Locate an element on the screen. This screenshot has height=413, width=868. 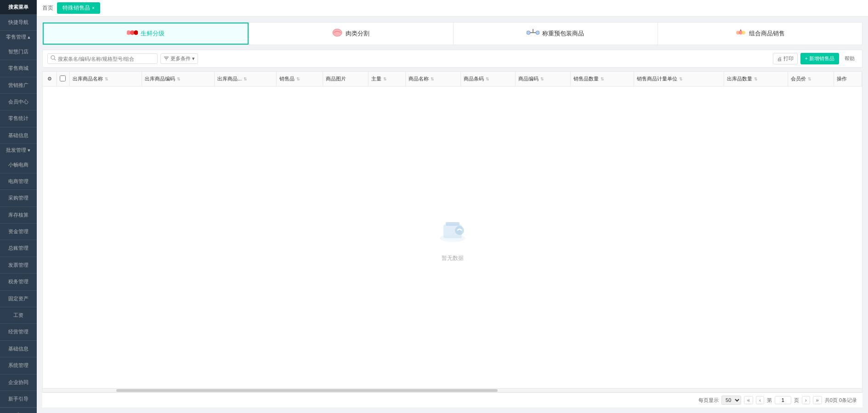
sidebar-item-smart-store: 智慧门店 is located at coordinates (18, 52).